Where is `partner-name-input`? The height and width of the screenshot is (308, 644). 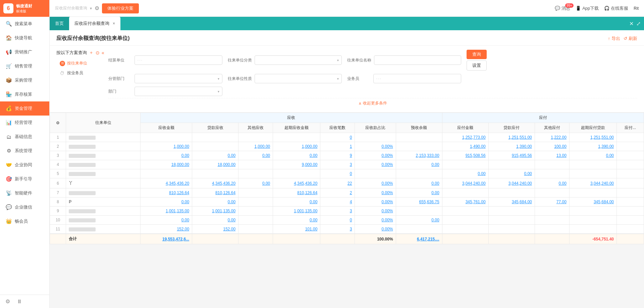 partner-name-input is located at coordinates (418, 60).